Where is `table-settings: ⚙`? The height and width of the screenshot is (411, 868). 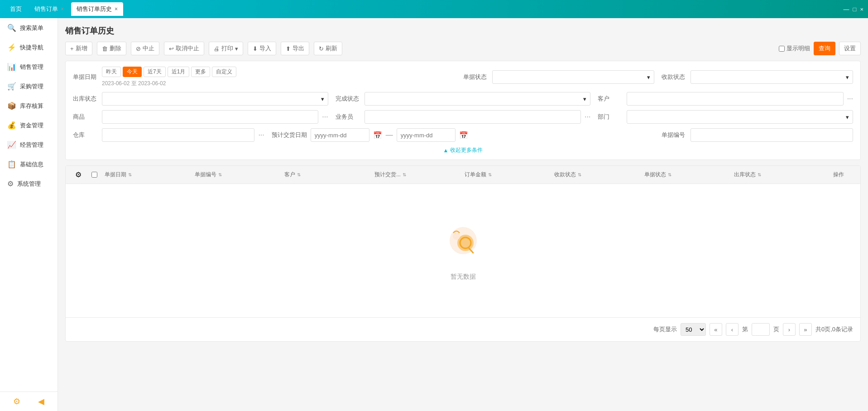 table-settings: ⚙ is located at coordinates (78, 175).